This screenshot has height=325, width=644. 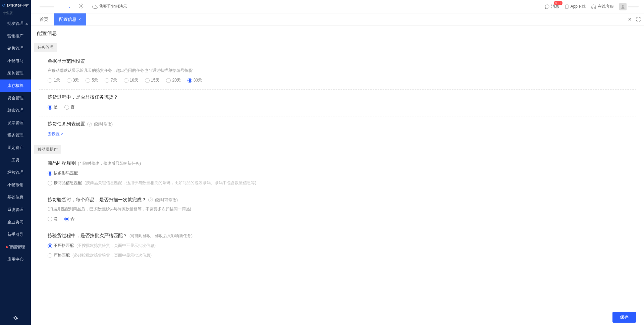 What do you see at coordinates (15, 185) in the screenshot?
I see `sidebar-item-13: 小畅报销` at bounding box center [15, 185].